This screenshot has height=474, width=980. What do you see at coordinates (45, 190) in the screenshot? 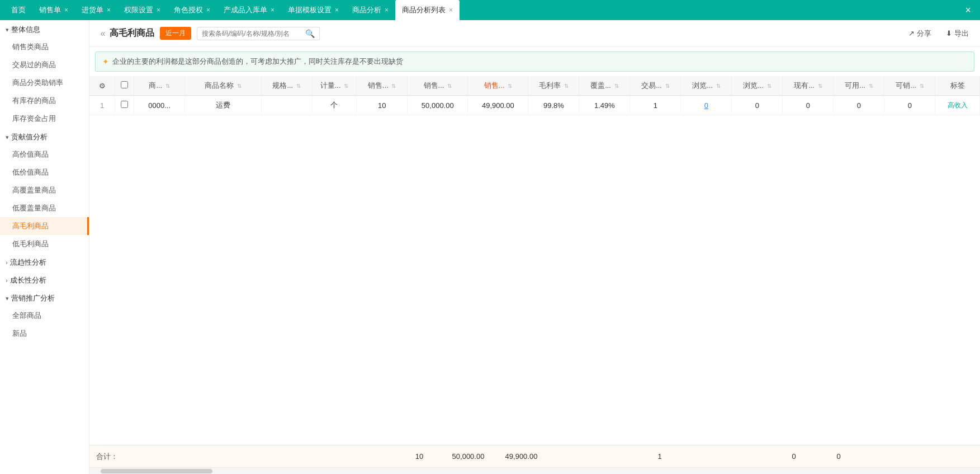
I see `sidebar-item-high-coverage: 高覆盖量商品` at bounding box center [45, 190].